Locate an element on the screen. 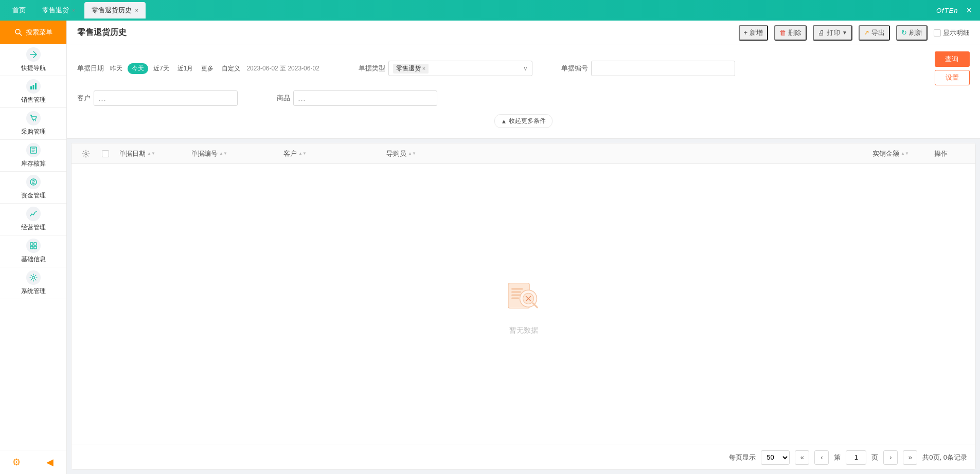 This screenshot has height=474, width=980. th-checkbox is located at coordinates (105, 154).